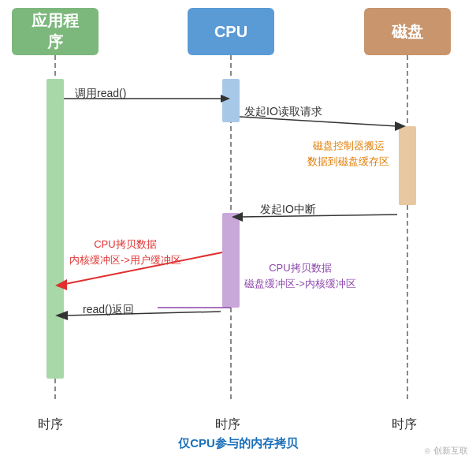  I want to click on header-app: 应用程序, so click(55, 32).